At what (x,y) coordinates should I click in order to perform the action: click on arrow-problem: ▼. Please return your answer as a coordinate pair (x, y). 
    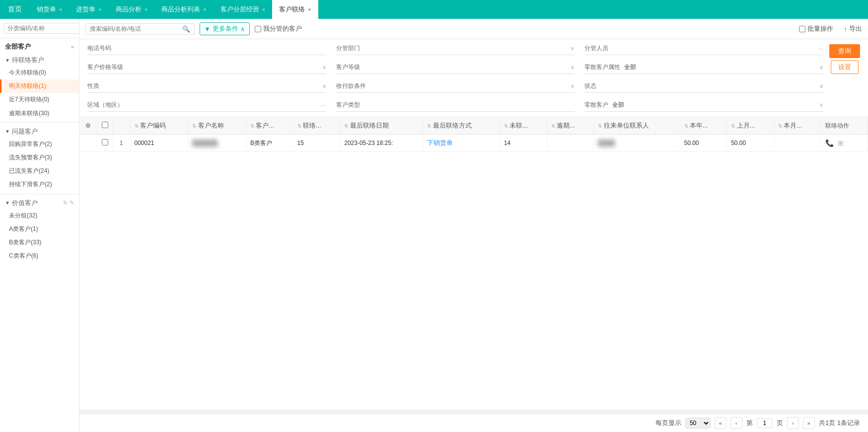
    Looking at the image, I should click on (7, 131).